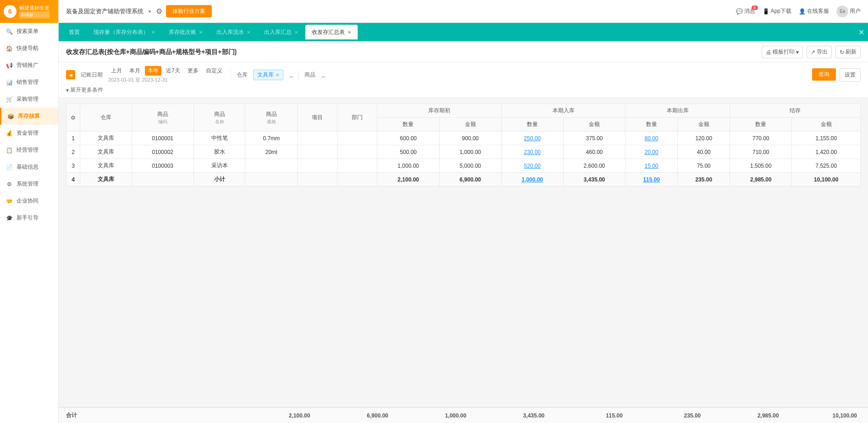 Image resolution: width=868 pixels, height=423 pixels. Describe the element at coordinates (9, 49) in the screenshot. I see `sidebar-icon-1: 🏠` at that location.